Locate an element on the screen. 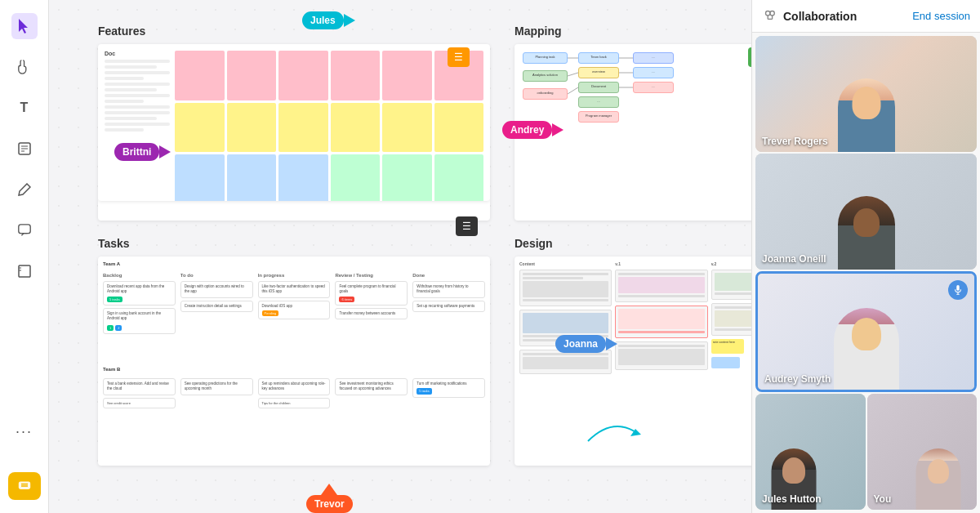 The width and height of the screenshot is (980, 513). mapping-label: Mapping is located at coordinates (633, 31).